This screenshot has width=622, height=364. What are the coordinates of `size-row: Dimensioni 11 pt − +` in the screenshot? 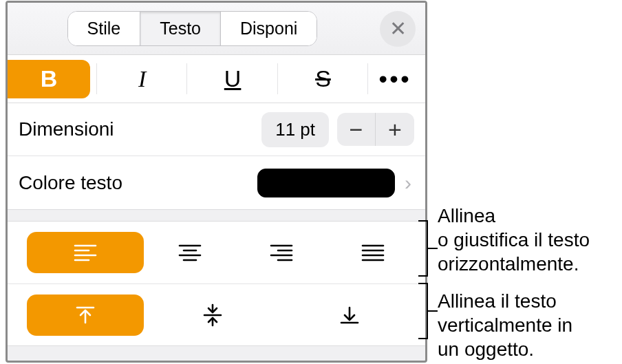 It's located at (216, 129).